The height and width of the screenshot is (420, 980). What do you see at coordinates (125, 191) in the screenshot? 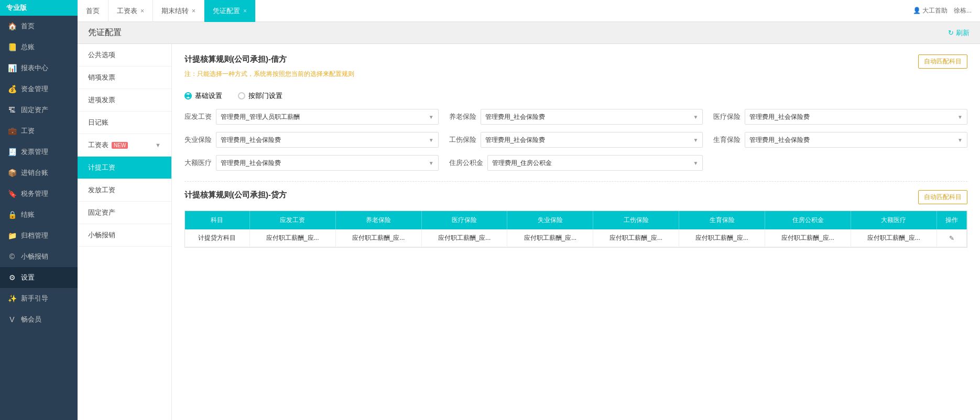
I see `nav-item-pay-salary: 发放工资` at bounding box center [125, 191].